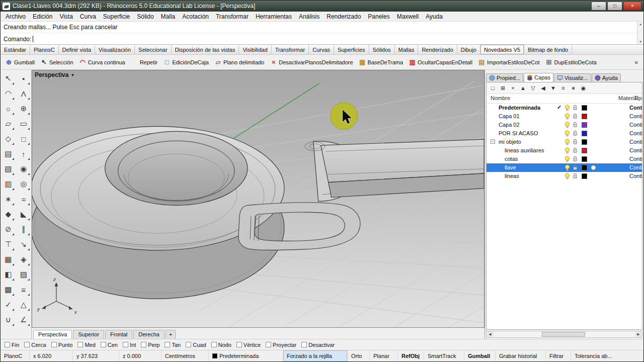 The height and width of the screenshot is (362, 644). I want to click on scroll-up-icon: ▲, so click(640, 24).